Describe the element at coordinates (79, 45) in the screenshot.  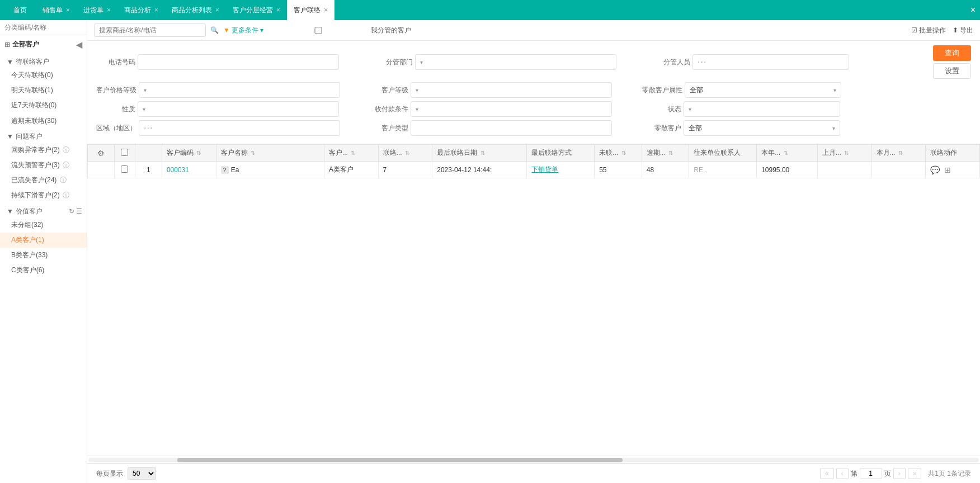
I see `collapse-icon: ◀` at that location.